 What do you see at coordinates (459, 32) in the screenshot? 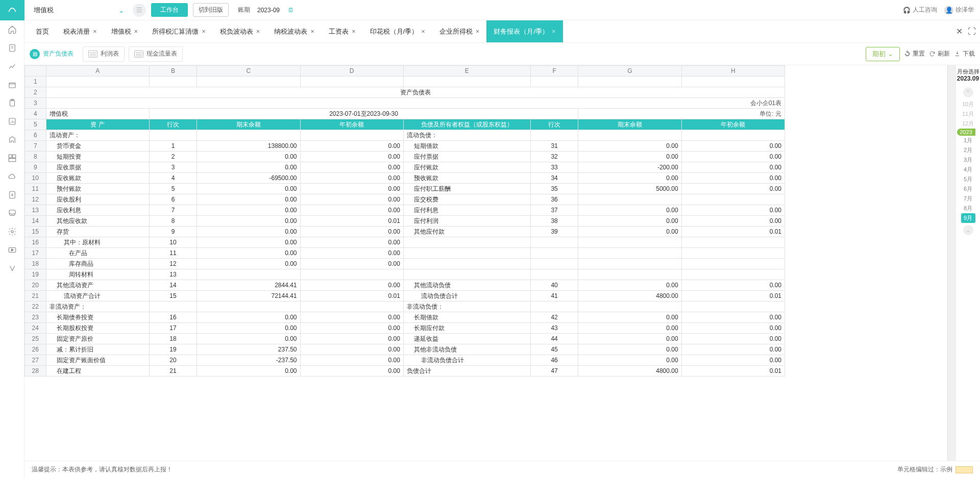
I see `tab-8: 企业所得税×` at bounding box center [459, 32].